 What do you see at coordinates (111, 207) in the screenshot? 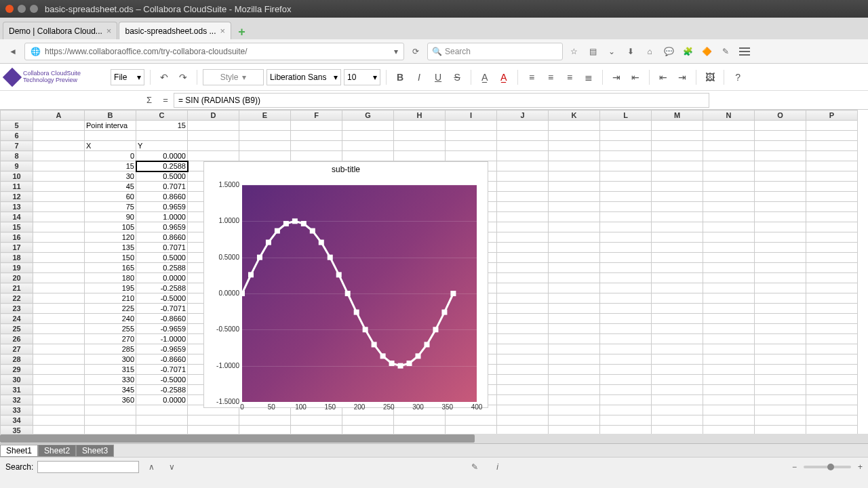
I see `cell-B13: 75` at bounding box center [111, 207].